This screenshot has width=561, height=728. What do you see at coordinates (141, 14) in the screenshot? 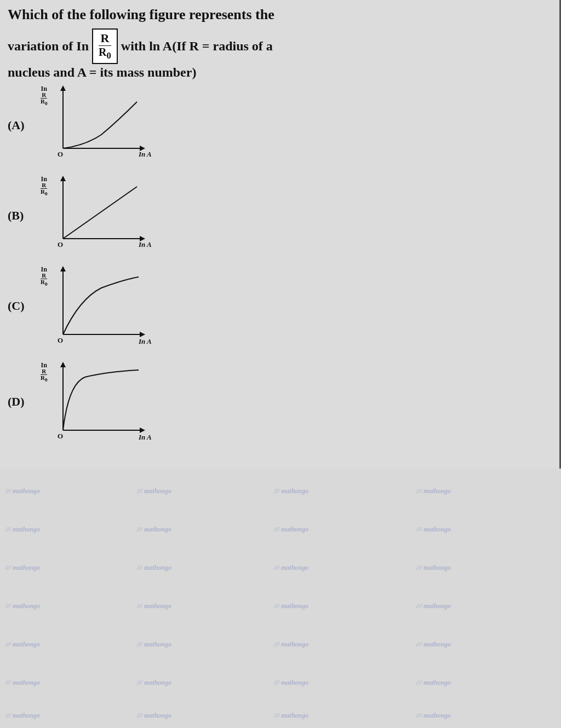
I see `question-text-line1: Which of the following figure represents…` at bounding box center [141, 14].